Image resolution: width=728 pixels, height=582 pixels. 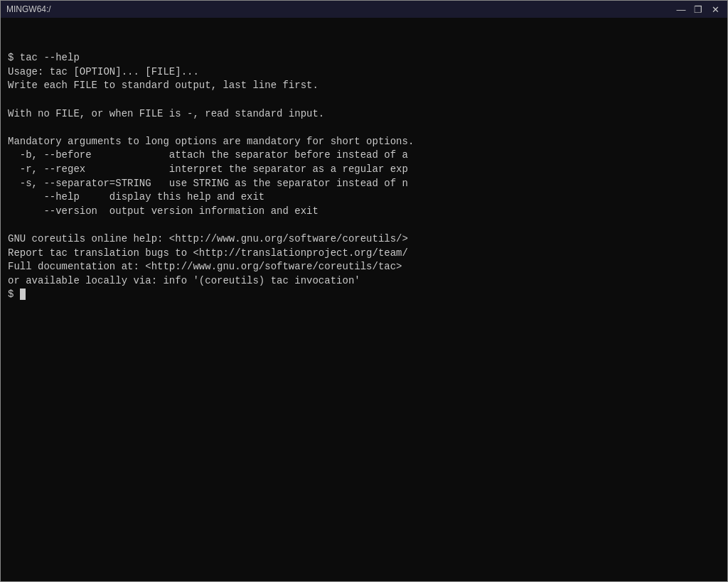 What do you see at coordinates (681, 9) in the screenshot?
I see `minimize-button: —` at bounding box center [681, 9].